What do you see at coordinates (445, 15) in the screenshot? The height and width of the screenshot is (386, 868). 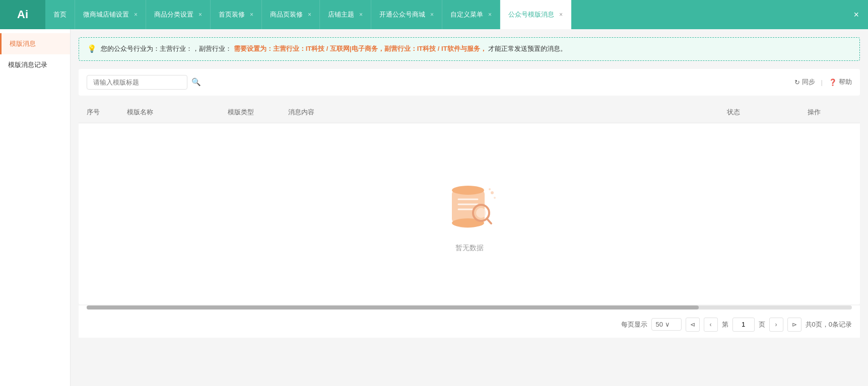 I see `nav-tabs: 首页微商城店铺设置×商品分类设置×首页装修×商品页装修×店铺主题×开通公众号商城…` at bounding box center [445, 15].